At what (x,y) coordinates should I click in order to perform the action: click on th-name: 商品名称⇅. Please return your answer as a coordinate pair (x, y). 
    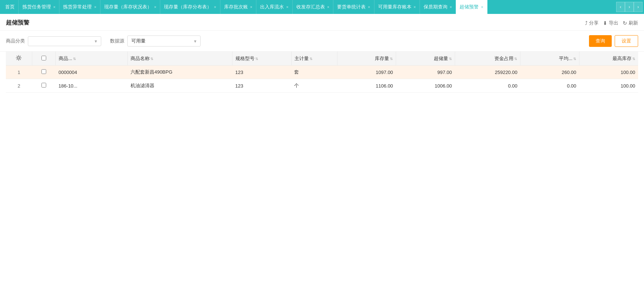
    Looking at the image, I should click on (180, 59).